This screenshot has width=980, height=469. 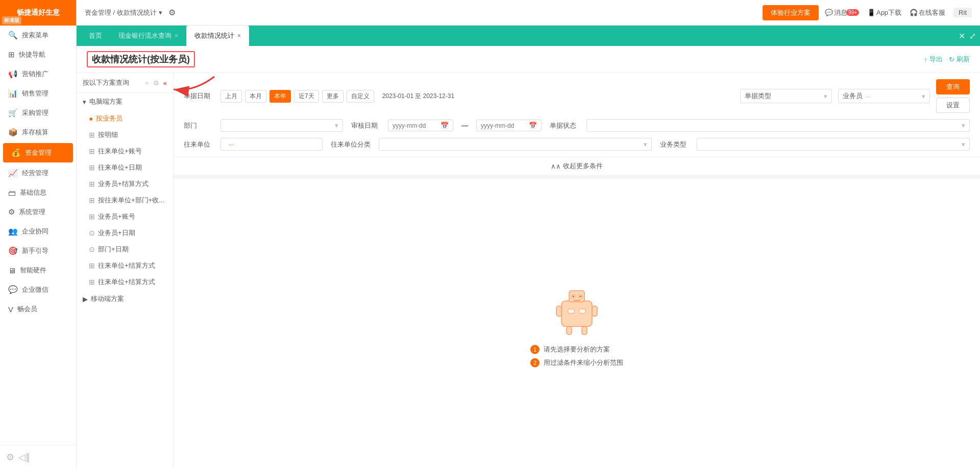 I want to click on date-btn-this-year: 本年, so click(x=280, y=96).